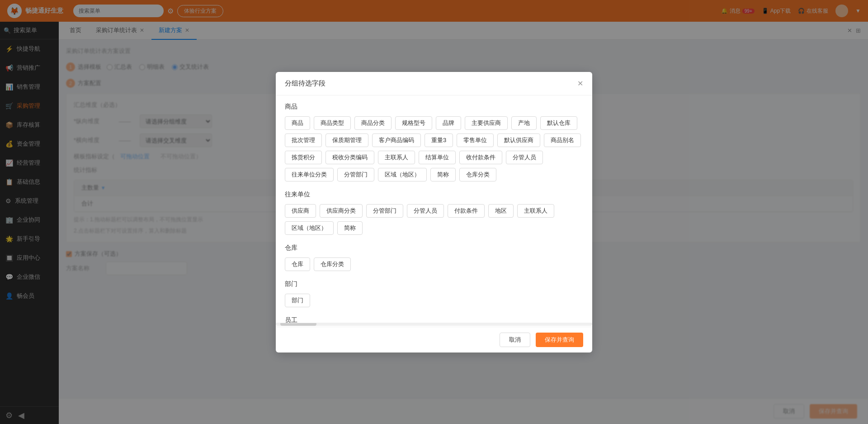  Describe the element at coordinates (434, 149) in the screenshot. I see `section-goods-tags: 商品 商品类型 商品分类 规格型号 品牌 主要供应商 产地 默认仓库 批次管理 …` at that location.